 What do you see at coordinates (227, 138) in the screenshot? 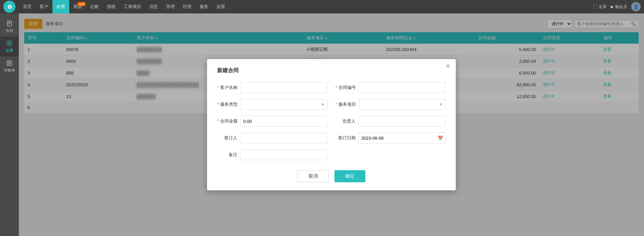
I see `signer-label: 签订人` at bounding box center [227, 138].